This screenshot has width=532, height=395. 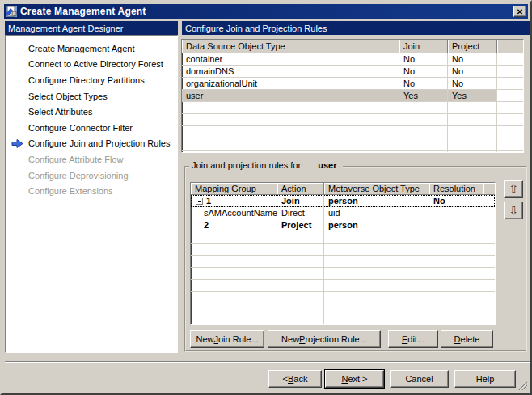 I want to click on rule-row-samaccountname: sAMAccountName Direct uid, so click(x=343, y=214).